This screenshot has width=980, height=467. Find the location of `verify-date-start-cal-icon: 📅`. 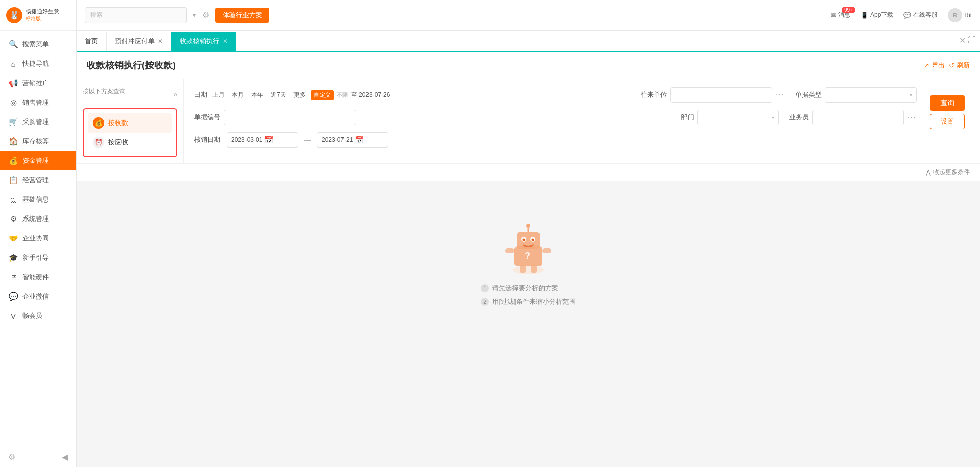

verify-date-start-cal-icon: 📅 is located at coordinates (268, 140).